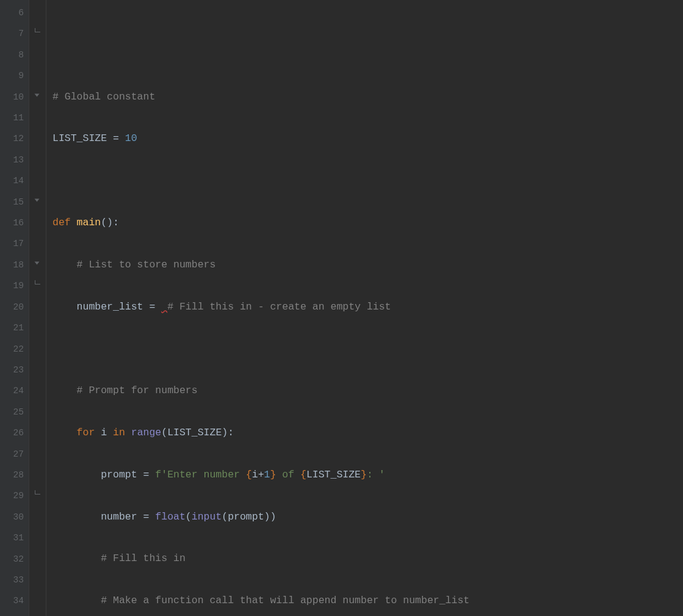 Image resolution: width=683 pixels, height=616 pixels. What do you see at coordinates (164, 306) in the screenshot?
I see `error-underline` at bounding box center [164, 306].